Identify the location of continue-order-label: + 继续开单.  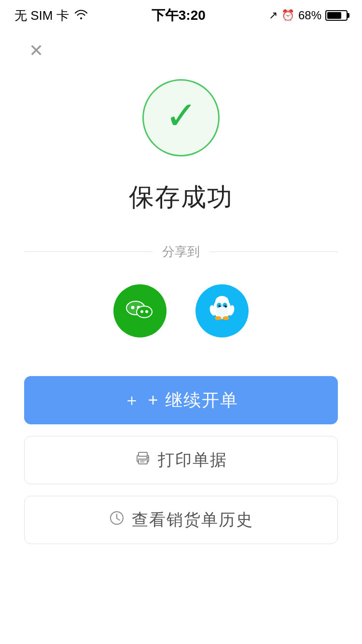
(193, 401).